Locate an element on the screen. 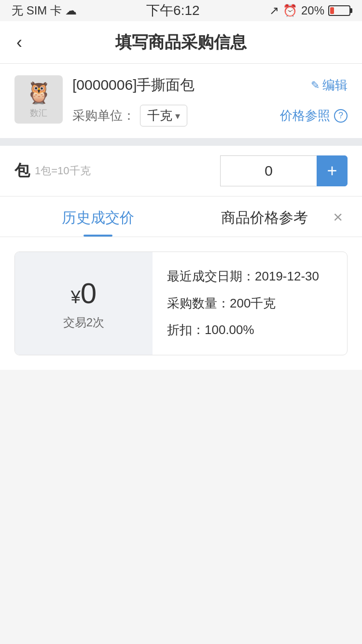 The height and width of the screenshot is (644, 362). edit-button: ✎ 编辑 is located at coordinates (329, 85).